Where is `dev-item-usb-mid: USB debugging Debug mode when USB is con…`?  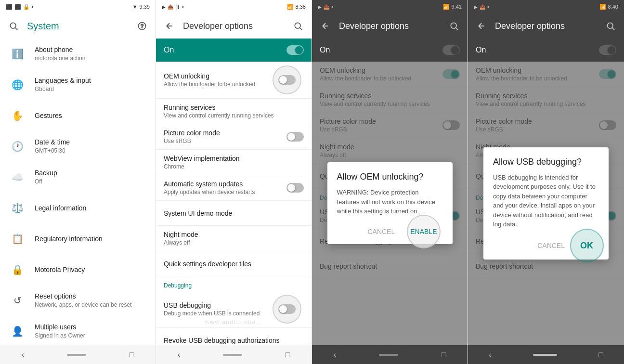
dev-item-usb-mid: USB debugging Debug mode when USB is con… is located at coordinates (234, 309).